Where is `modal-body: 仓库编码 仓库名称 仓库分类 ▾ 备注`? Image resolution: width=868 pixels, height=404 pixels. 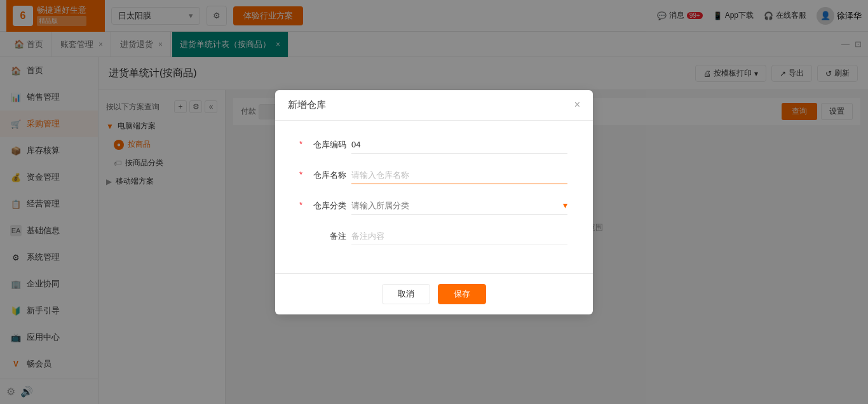 modal-body: 仓库编码 仓库名称 仓库分类 ▾ 备注 is located at coordinates (434, 197).